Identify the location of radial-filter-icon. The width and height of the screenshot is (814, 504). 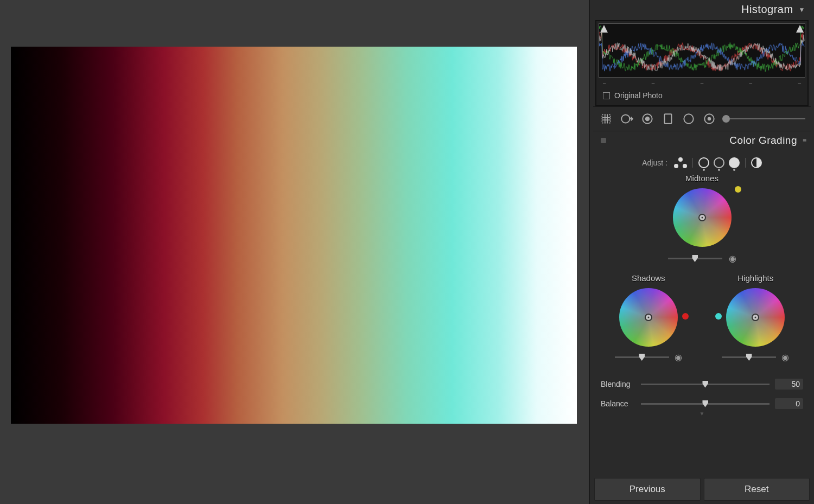
(709, 119).